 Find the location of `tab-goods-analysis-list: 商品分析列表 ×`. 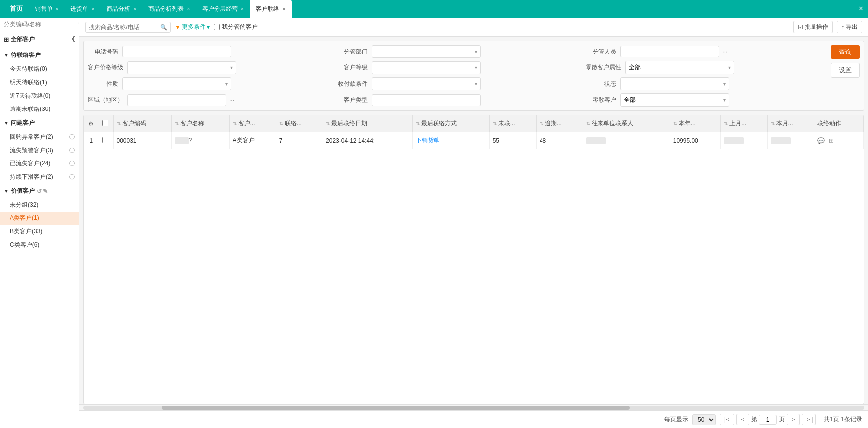

tab-goods-analysis-list: 商品分析列表 × is located at coordinates (169, 9).